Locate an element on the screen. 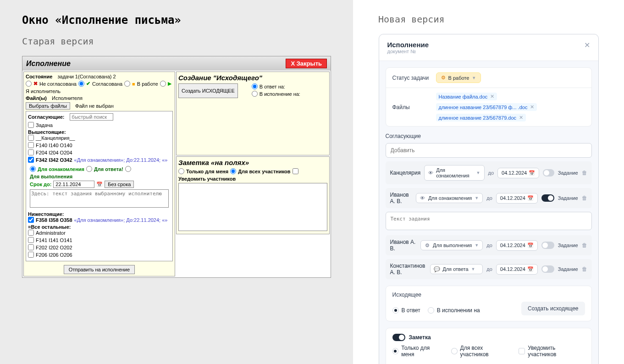  close-button: X Закрыть is located at coordinates (306, 63).